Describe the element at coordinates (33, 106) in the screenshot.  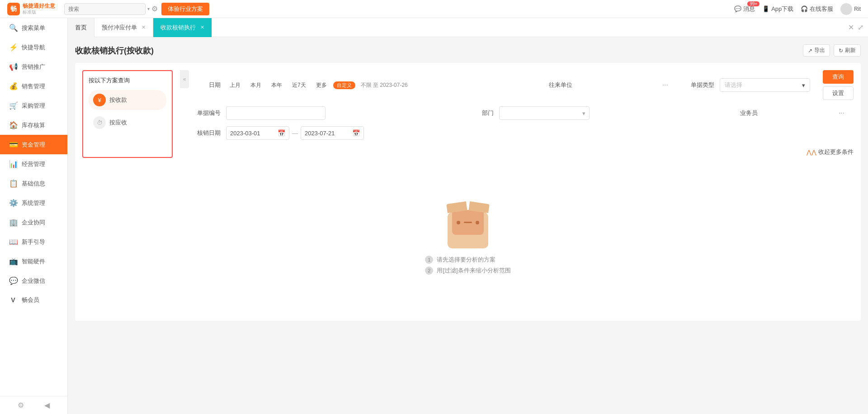
I see `sidebar-item-purchase: 🛒 采购管理` at that location.